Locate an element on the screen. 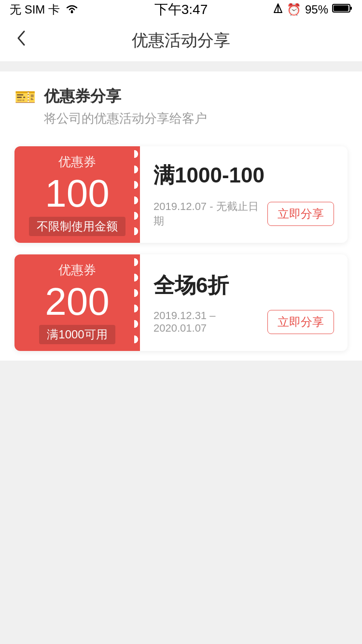 The width and height of the screenshot is (362, 644). coupon-left-1: 优惠券 100 不限制使用金额 is located at coordinates (77, 195).